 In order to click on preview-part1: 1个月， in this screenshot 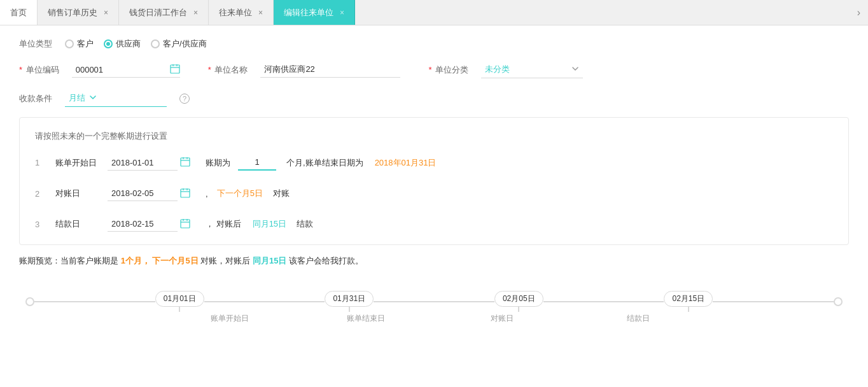, I will do `click(136, 261)`.